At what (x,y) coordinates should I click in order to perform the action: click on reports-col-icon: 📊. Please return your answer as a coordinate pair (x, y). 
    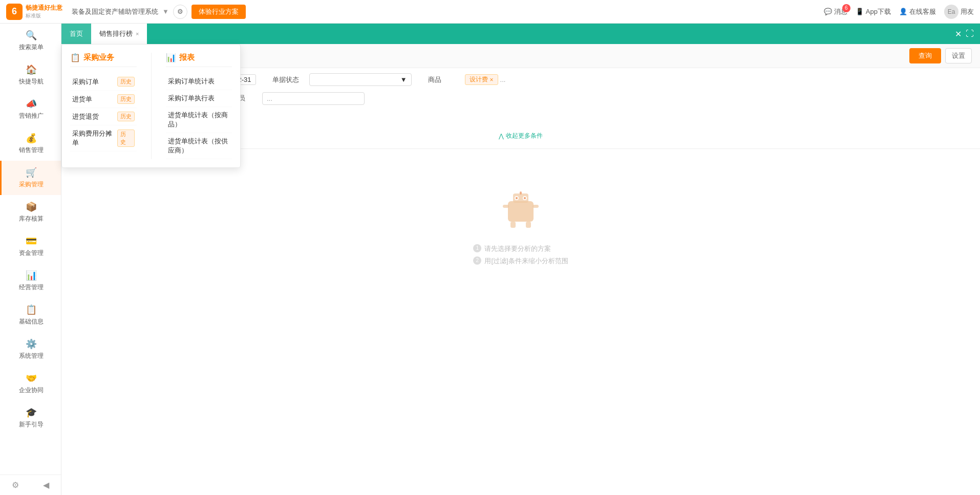
    Looking at the image, I should click on (171, 57).